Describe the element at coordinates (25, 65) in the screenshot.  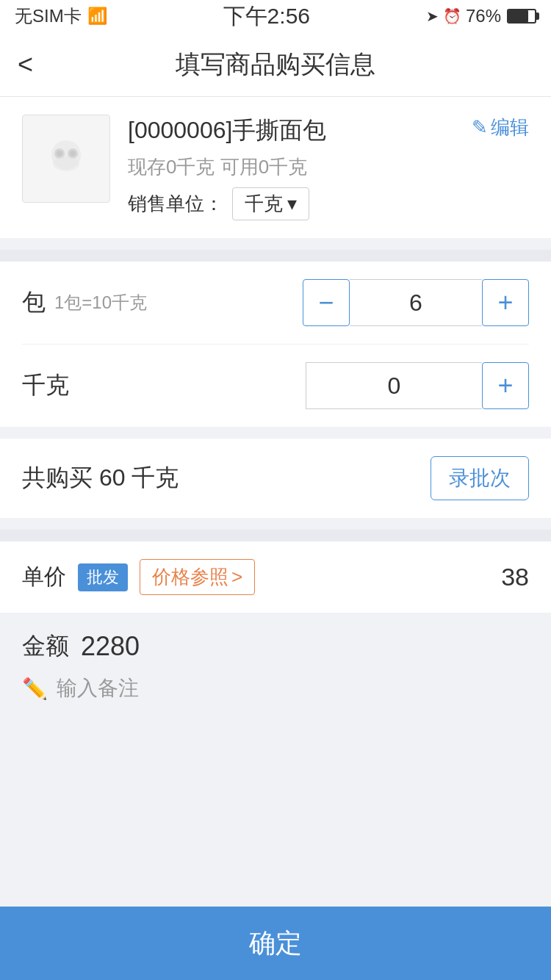
I see `back-button: <` at that location.